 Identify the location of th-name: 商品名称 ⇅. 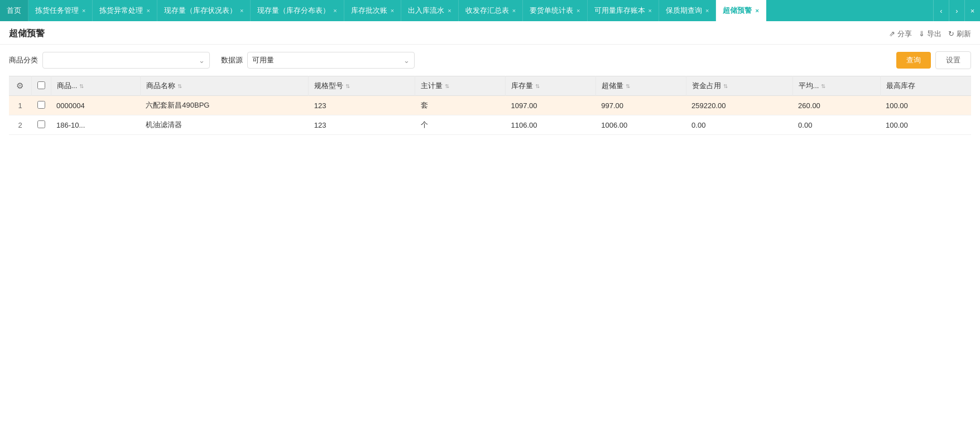
(224, 86).